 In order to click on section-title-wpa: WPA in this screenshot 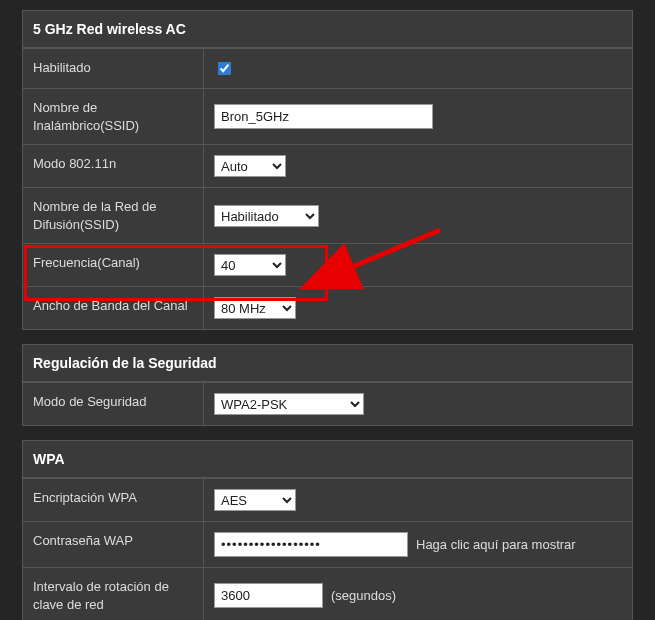, I will do `click(328, 460)`.